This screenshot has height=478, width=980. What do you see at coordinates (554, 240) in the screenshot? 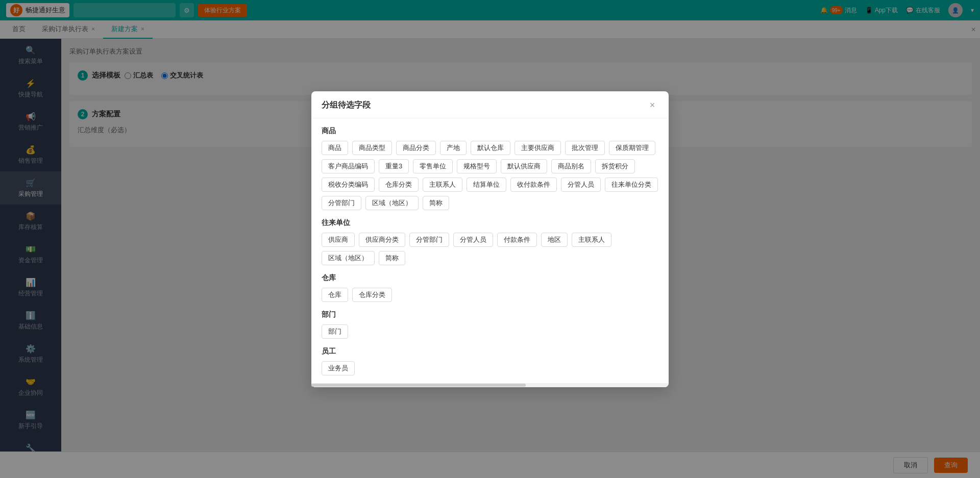
I see `field-tag: 地区` at bounding box center [554, 240].